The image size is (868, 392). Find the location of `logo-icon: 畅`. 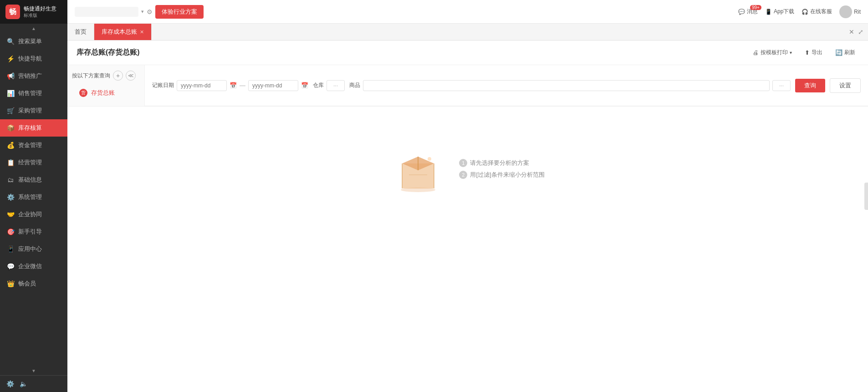

logo-icon: 畅 is located at coordinates (13, 12).